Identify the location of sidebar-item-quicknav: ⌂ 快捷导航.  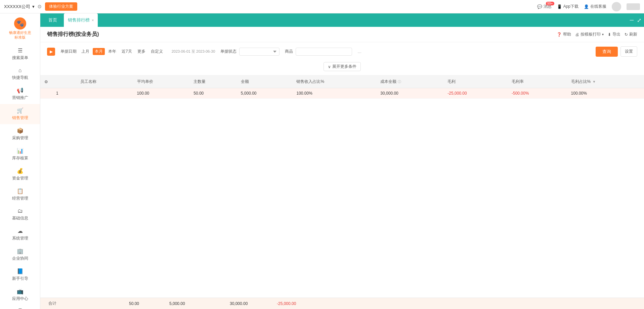
(20, 74).